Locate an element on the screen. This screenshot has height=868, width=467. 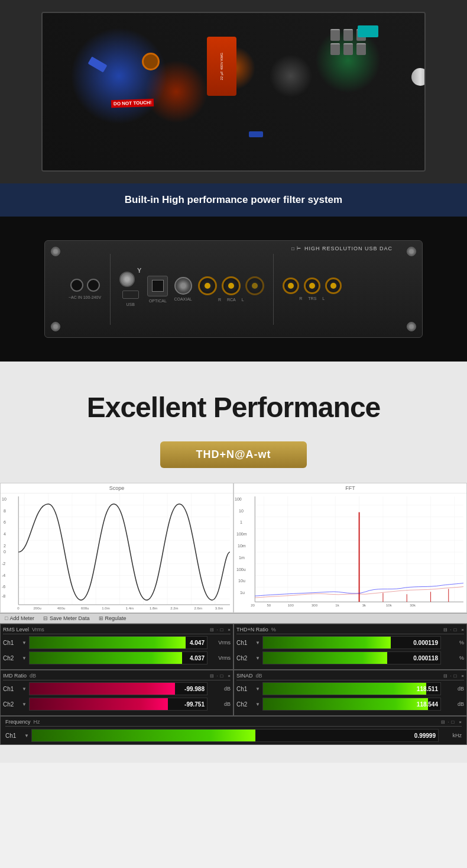
regulate-btn: ⊞ Regulate is located at coordinates (112, 618).